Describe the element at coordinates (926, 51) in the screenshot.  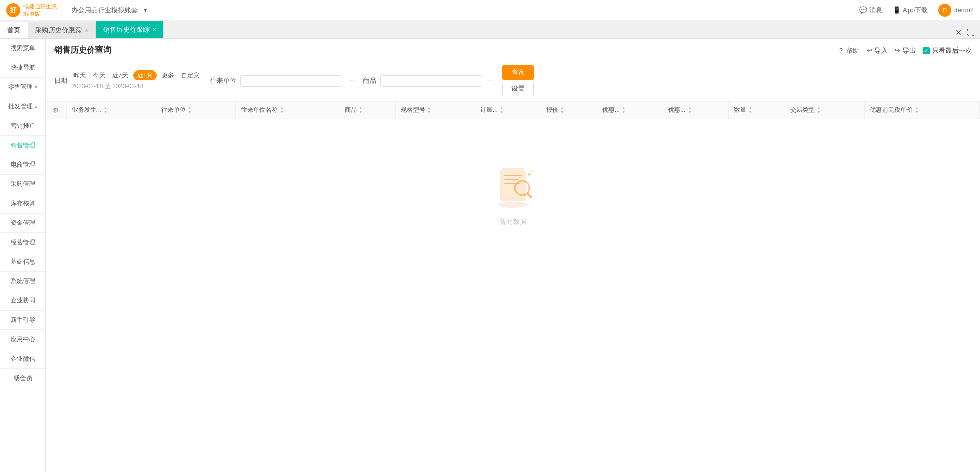
I see `checkbox-icon: ✓` at that location.